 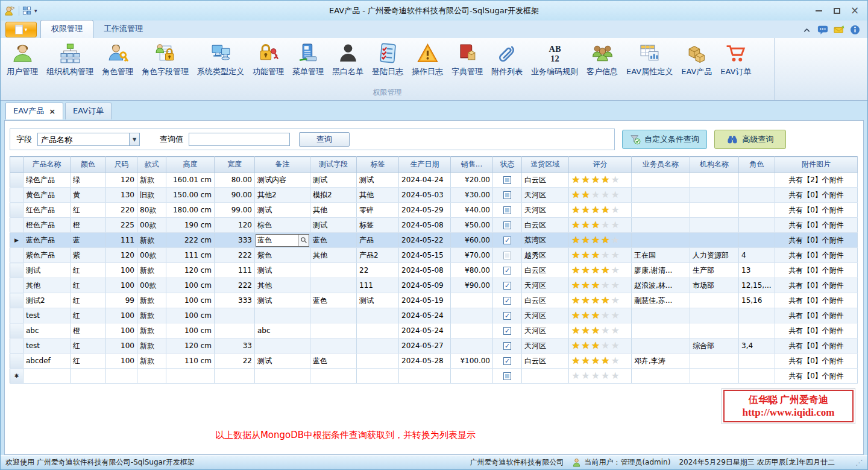 What do you see at coordinates (122, 210) in the screenshot?
I see `cell-size: 220` at bounding box center [122, 210].